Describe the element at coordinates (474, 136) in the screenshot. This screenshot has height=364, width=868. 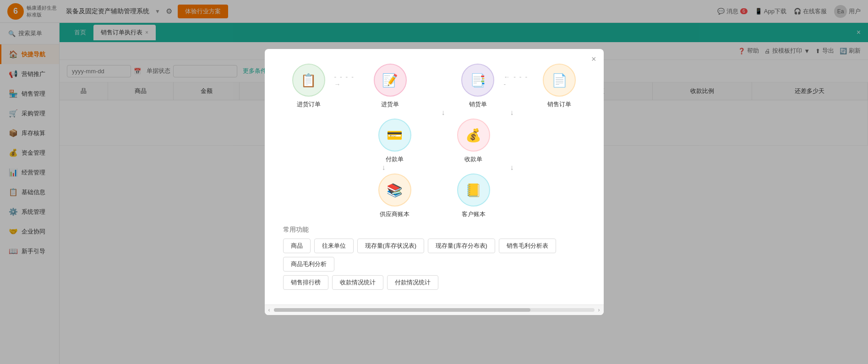
I see `receipt-bill-icon: 💰` at that location.